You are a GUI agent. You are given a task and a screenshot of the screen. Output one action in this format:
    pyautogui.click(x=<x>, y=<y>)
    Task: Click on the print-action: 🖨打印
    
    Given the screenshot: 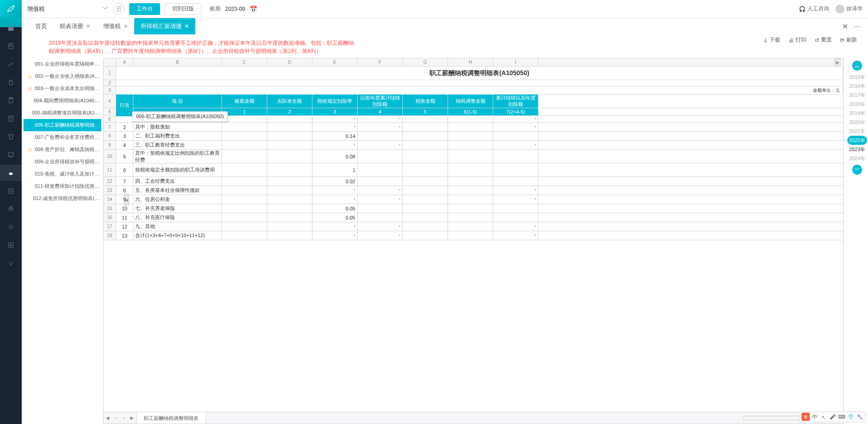 What is the action you would take?
    pyautogui.click(x=797, y=40)
    